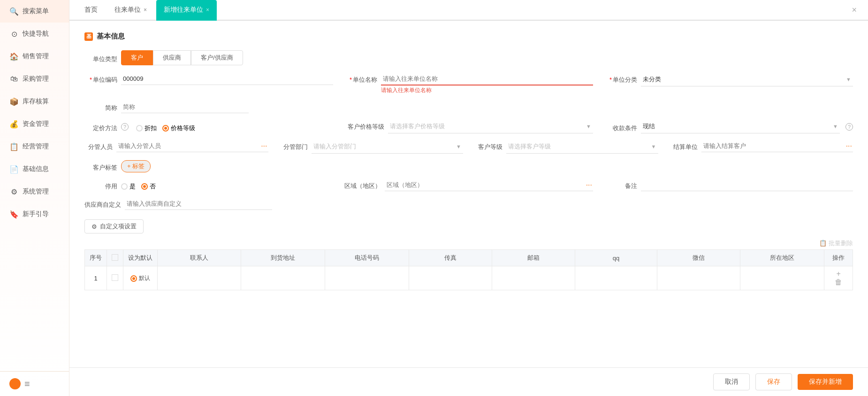  What do you see at coordinates (491, 127) in the screenshot?
I see `customer-price-level-select: 请选择客户价格等级 ▼` at bounding box center [491, 127].